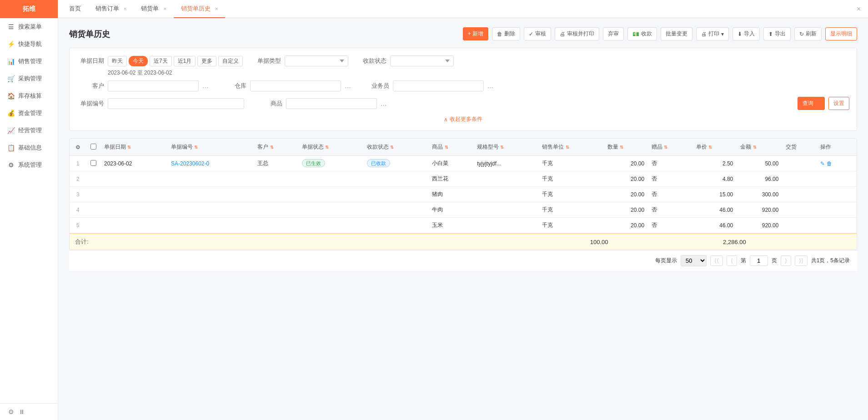 This screenshot has height=420, width=868. I want to click on sidebar-item-system-mgmt: ⚙ 系统管理, so click(29, 165).